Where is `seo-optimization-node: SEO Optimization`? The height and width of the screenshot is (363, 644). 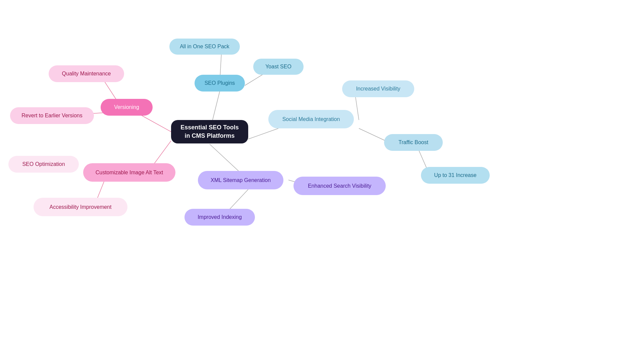 seo-optimization-node: SEO Optimization is located at coordinates (44, 164).